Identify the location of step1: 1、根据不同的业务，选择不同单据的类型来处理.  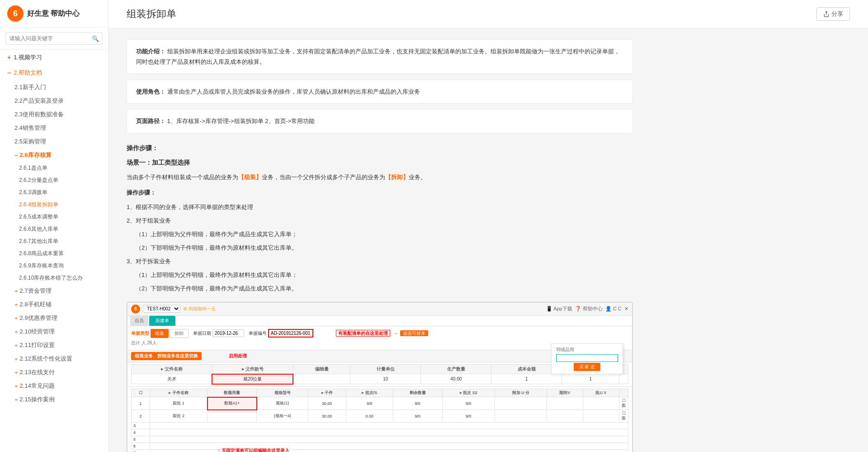
(380, 207).